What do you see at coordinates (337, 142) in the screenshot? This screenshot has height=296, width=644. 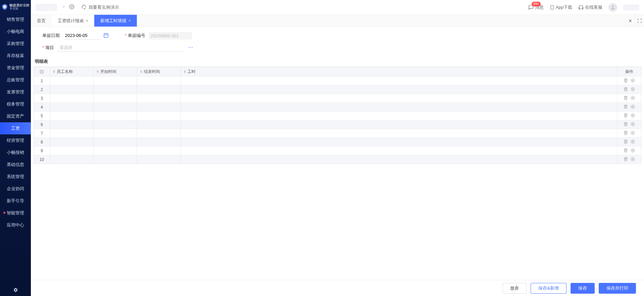 I see `table-row: 8` at bounding box center [337, 142].